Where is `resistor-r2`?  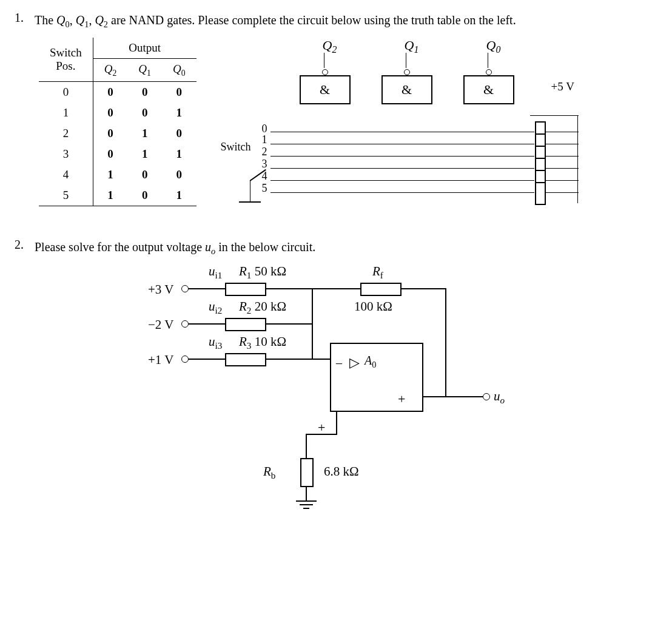
resistor-r2 is located at coordinates (246, 325).